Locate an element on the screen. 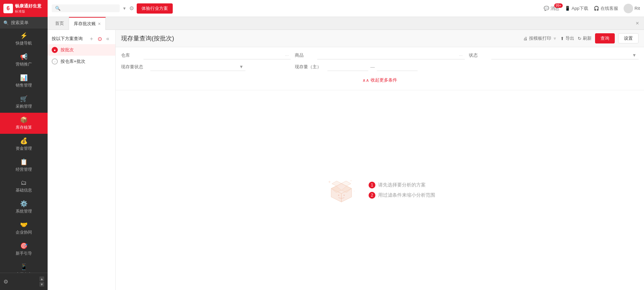  enterprise-icon: 🤝 is located at coordinates (24, 225).